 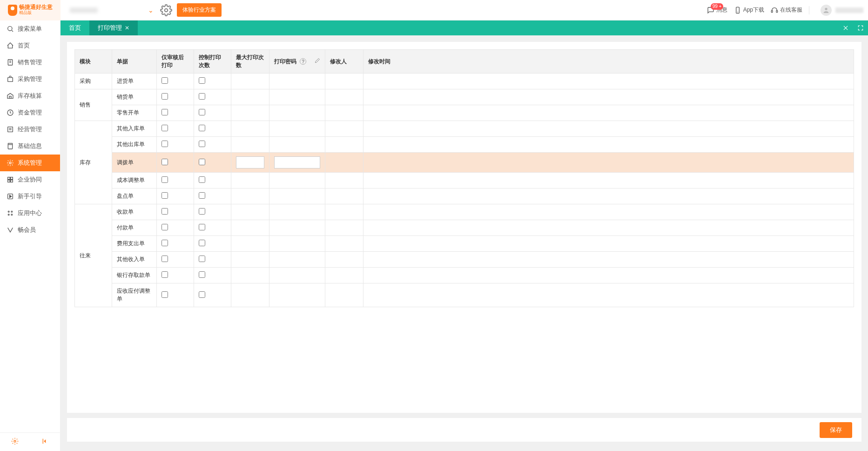 I want to click on sidebar-item-label: 系统管理, so click(x=30, y=163).